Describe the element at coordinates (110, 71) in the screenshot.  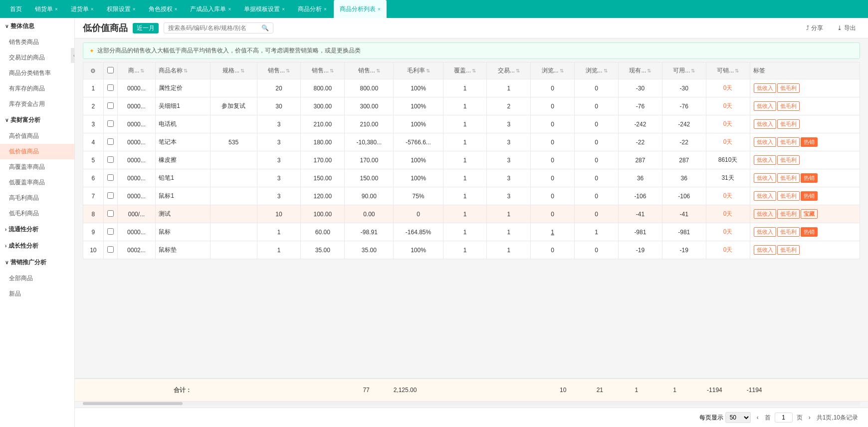
I see `th-checkbox` at that location.